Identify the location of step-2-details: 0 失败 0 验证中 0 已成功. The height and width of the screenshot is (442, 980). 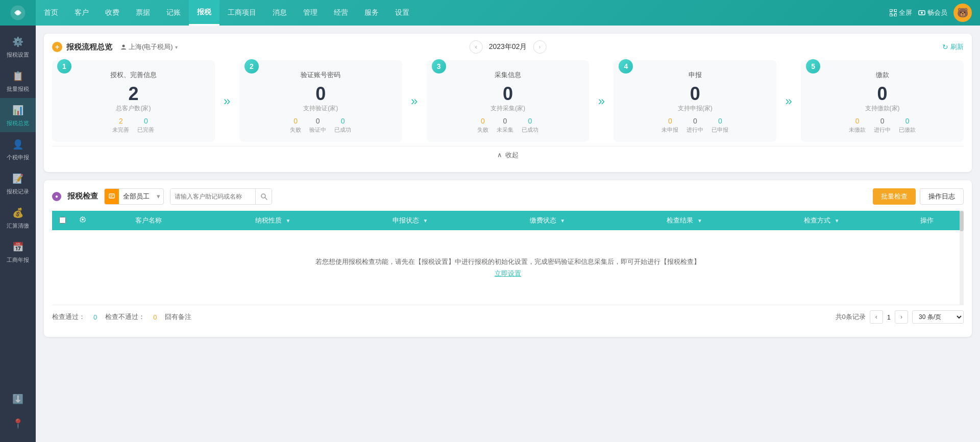
(321, 126).